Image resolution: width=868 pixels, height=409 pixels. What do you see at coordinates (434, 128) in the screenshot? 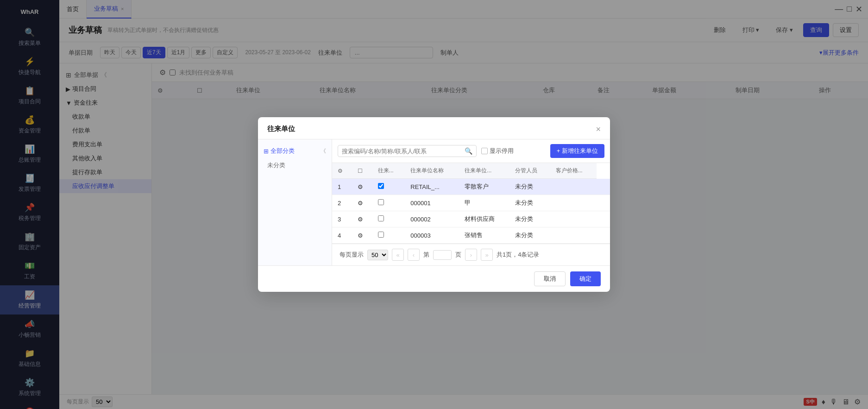
I see `dialog-header: 往来单位 ×` at bounding box center [434, 128].